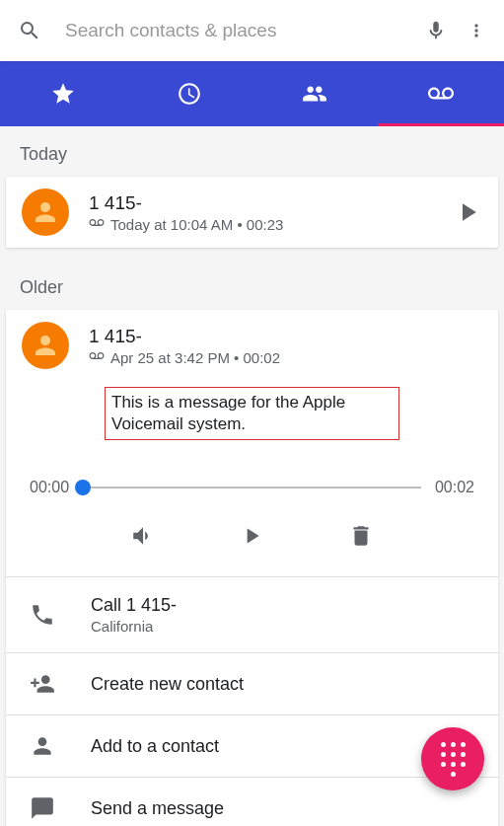 This screenshot has height=826, width=504. I want to click on phone-icon, so click(42, 615).